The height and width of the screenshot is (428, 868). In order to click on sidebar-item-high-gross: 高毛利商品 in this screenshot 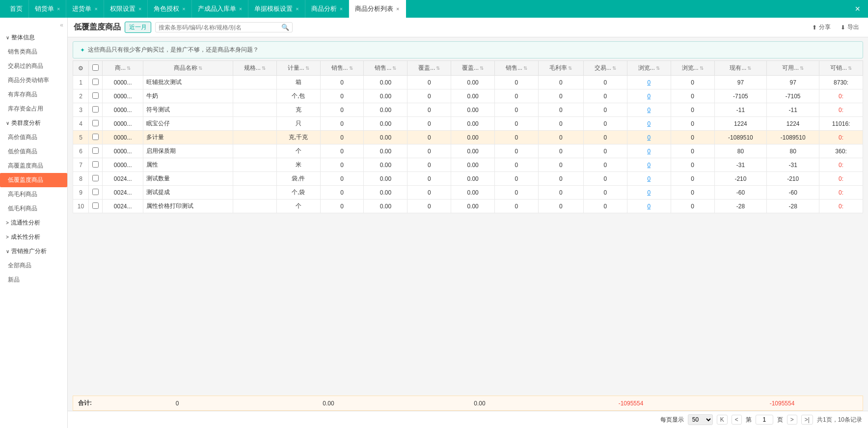, I will do `click(33, 195)`.